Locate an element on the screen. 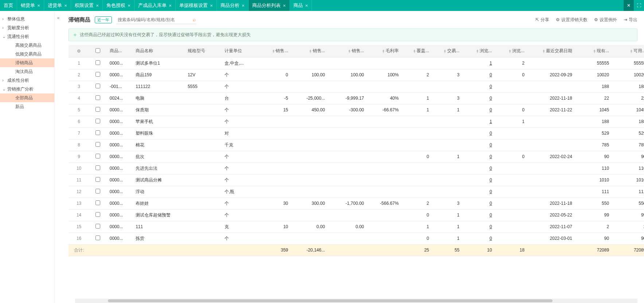  col-sq: ▲▼销售... is located at coordinates (273, 51).